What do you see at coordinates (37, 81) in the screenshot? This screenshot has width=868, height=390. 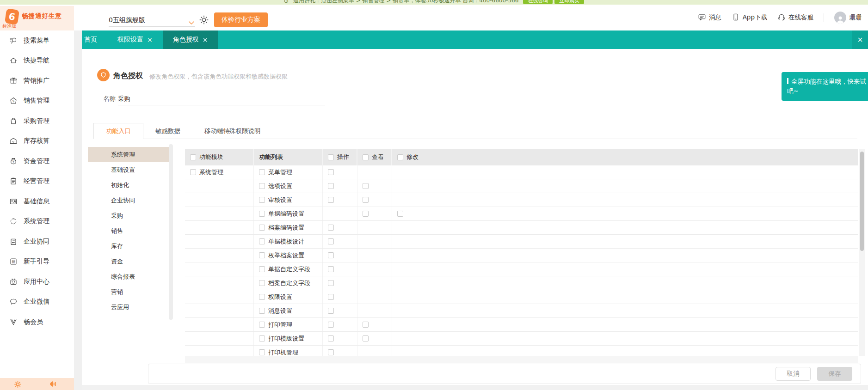 I see `sidebar-item-营销推广: 营销推广` at bounding box center [37, 81].